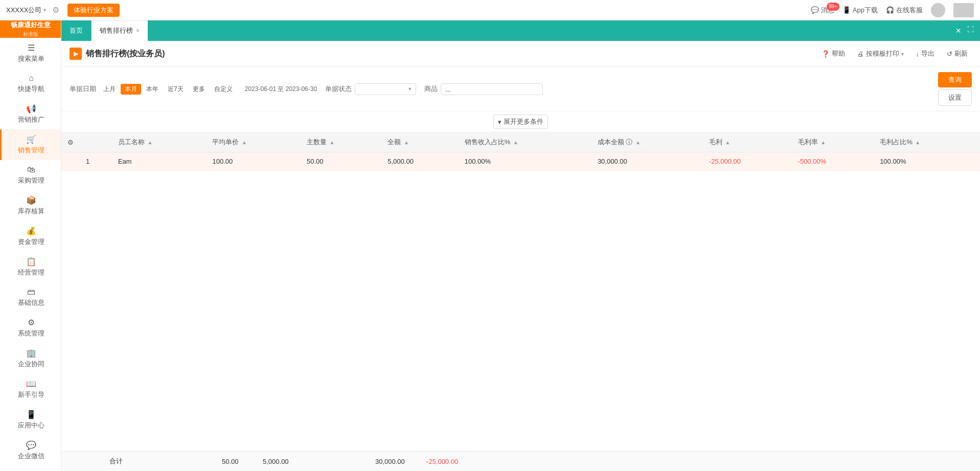 Image resolution: width=980 pixels, height=471 pixels. What do you see at coordinates (395, 461) in the screenshot?
I see `footer-cost: 30,000.00` at bounding box center [395, 461].